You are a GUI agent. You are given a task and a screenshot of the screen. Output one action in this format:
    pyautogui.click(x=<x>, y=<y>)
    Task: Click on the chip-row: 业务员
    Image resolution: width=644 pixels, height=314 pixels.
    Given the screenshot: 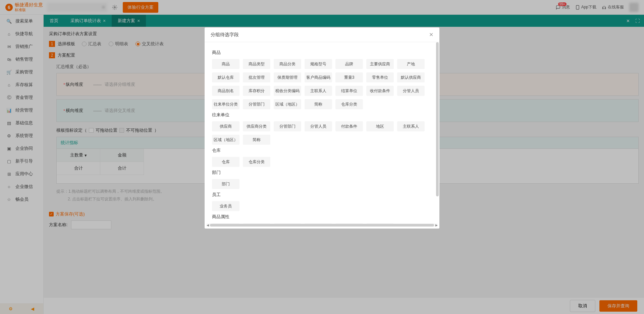 What is the action you would take?
    pyautogui.click(x=322, y=206)
    